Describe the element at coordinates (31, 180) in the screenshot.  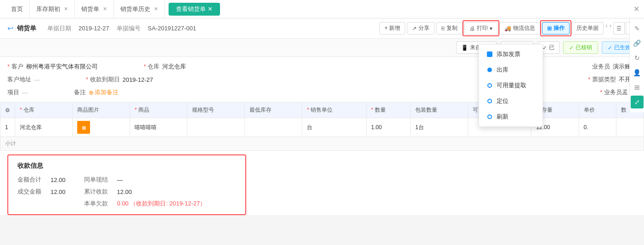
I see `total-amount-label: 金额合计` at that location.